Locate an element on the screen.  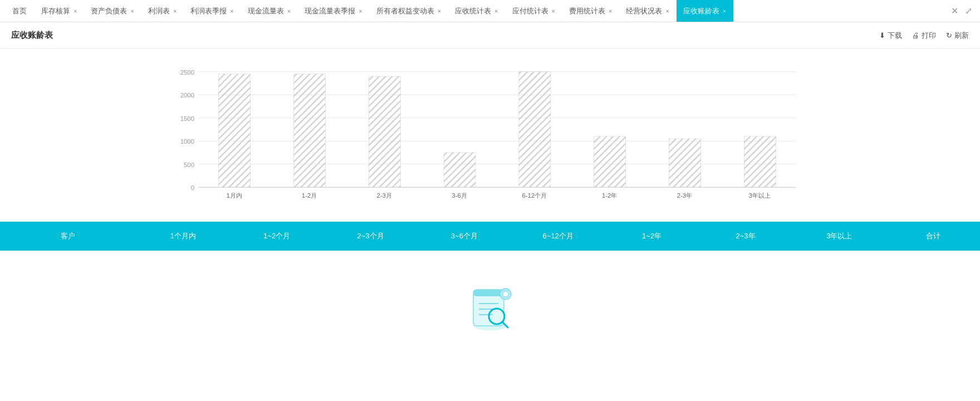
tab-profit-quarterly-close: × is located at coordinates (232, 11).